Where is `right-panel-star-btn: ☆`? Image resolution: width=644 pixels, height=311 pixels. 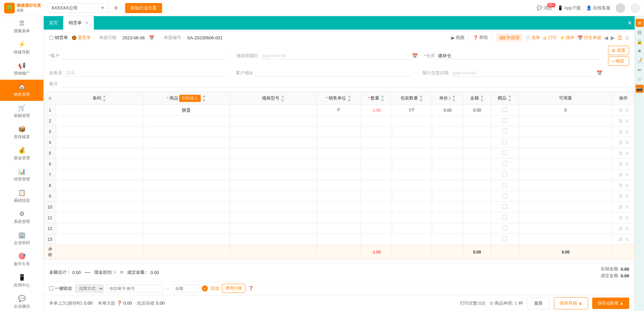
right-panel-star-btn: ☆ is located at coordinates (640, 79).